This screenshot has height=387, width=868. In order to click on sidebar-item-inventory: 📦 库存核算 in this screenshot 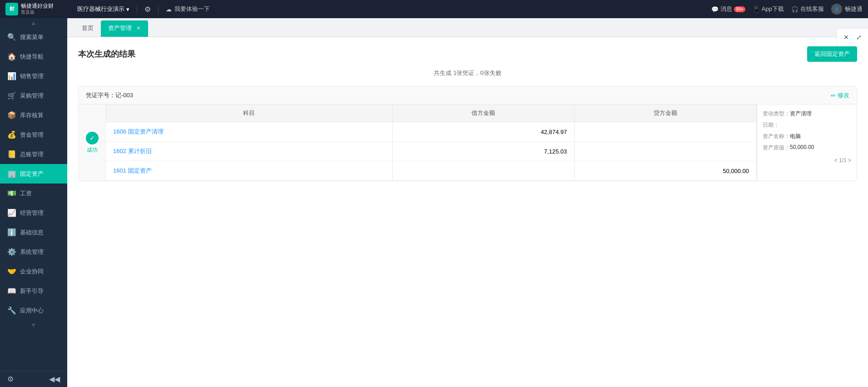, I will do `click(34, 115)`.